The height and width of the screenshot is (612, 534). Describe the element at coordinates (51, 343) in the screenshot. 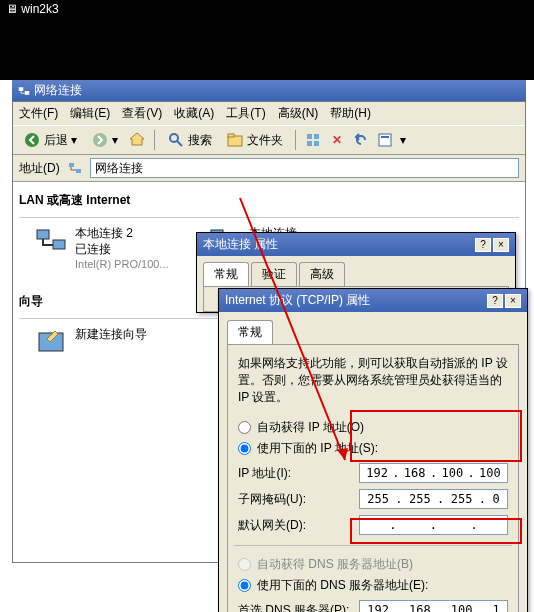

I see `wizard-icon` at that location.